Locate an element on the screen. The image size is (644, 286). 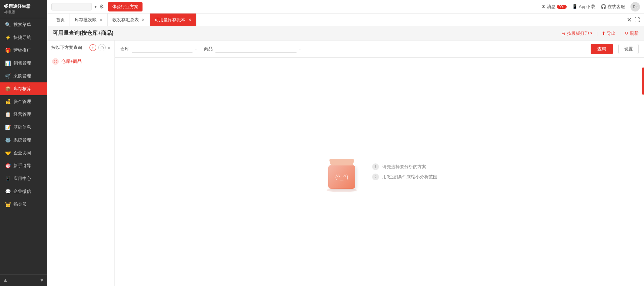
filter-item-warehouse-product: ⬡ 仓库+商品 is located at coordinates (81, 61).